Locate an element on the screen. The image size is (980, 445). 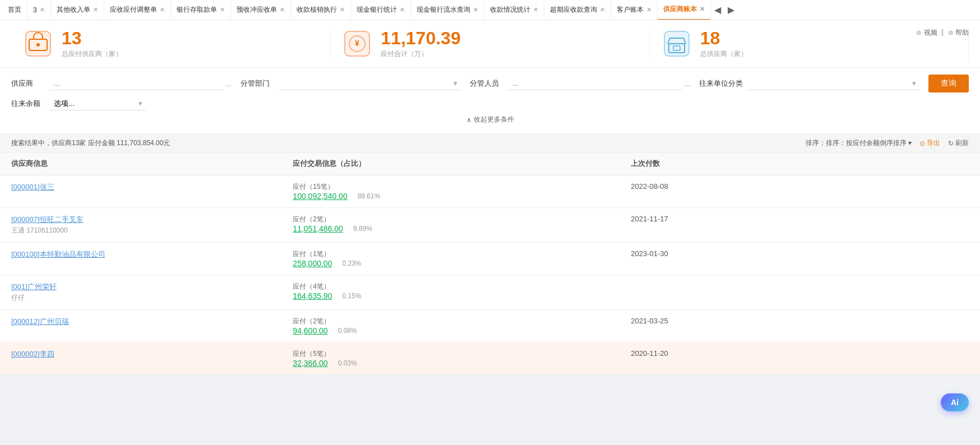
tx-amount-6: 32,366.00 is located at coordinates (310, 363).